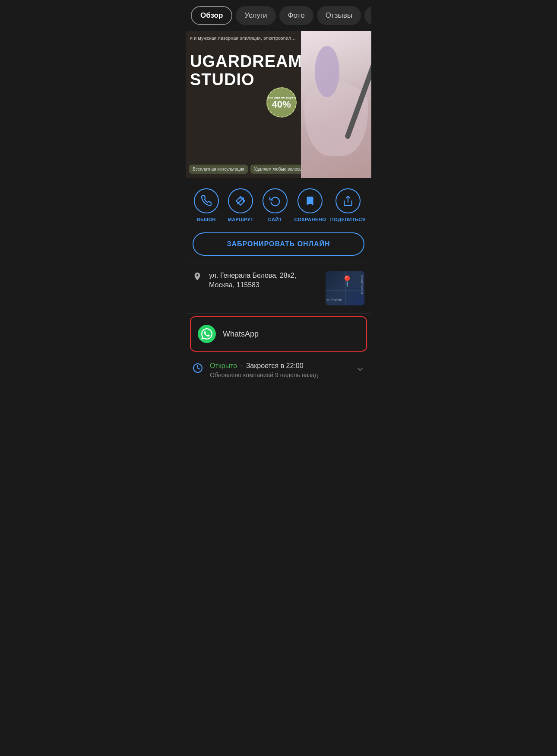 This screenshot has height=756, width=557. I want to click on hours-content: Открыто · Закроется в 22:00 Обновлено ко…, so click(279, 370).